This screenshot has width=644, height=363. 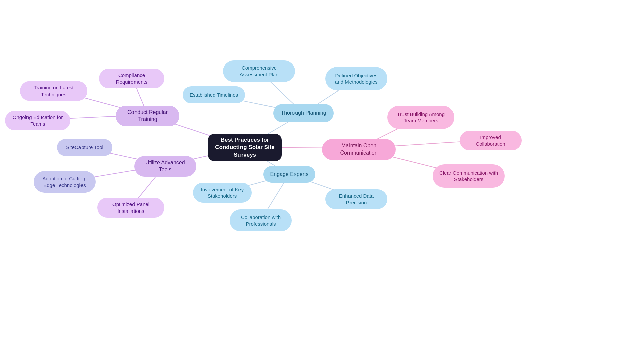 What do you see at coordinates (85, 147) in the screenshot?
I see `sitecapture-tool-node: SiteCapture Tool` at bounding box center [85, 147].